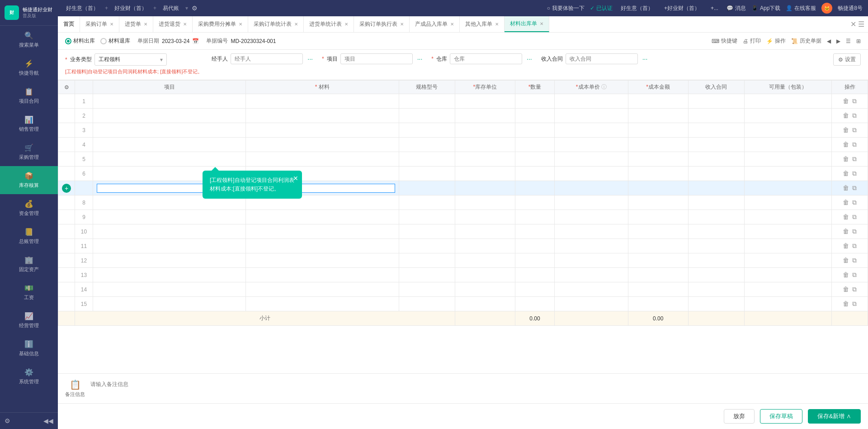  What do you see at coordinates (195, 41) in the screenshot?
I see `calendar-icon: 📅` at bounding box center [195, 41].